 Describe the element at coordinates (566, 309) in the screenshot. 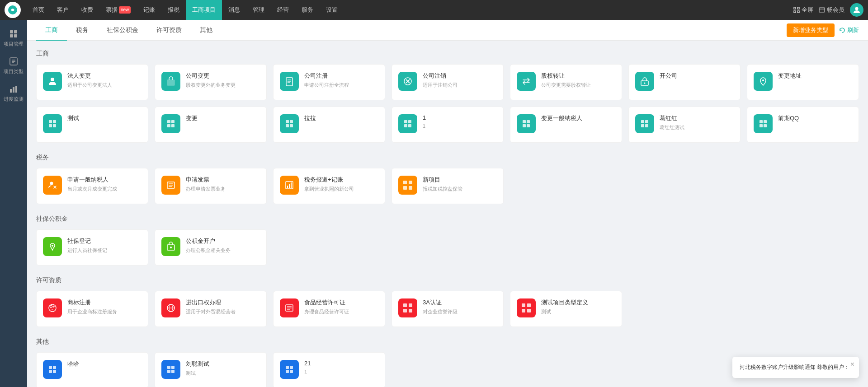

I see `card-test-type: 测试项目类型定义 测试` at that location.